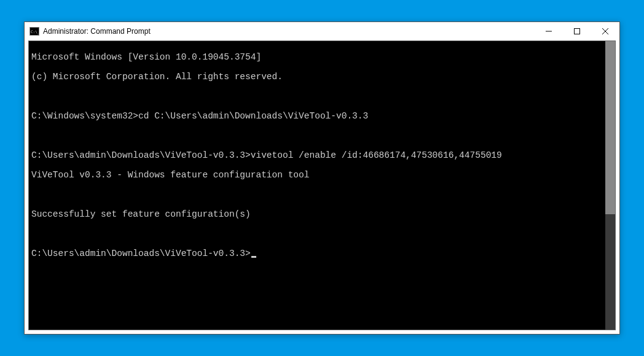  I want to click on prompt: C:\Windows\system32>, so click(85, 116).